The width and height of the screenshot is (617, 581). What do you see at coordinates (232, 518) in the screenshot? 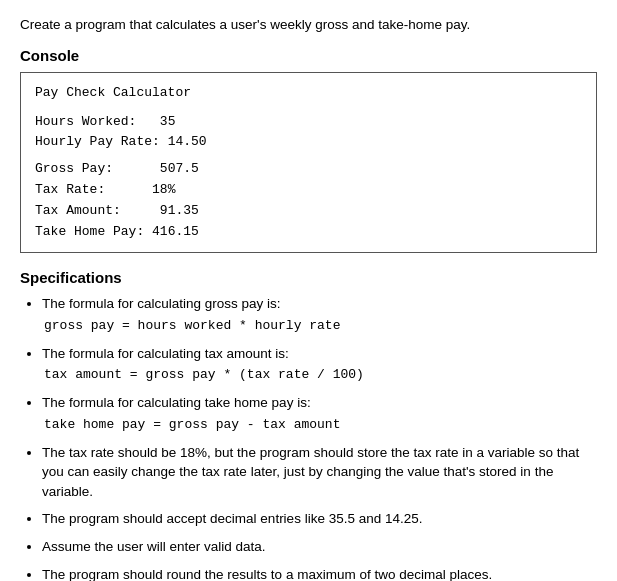
I see `spec-text-5: The program should accept decimal entrie…` at bounding box center [232, 518].